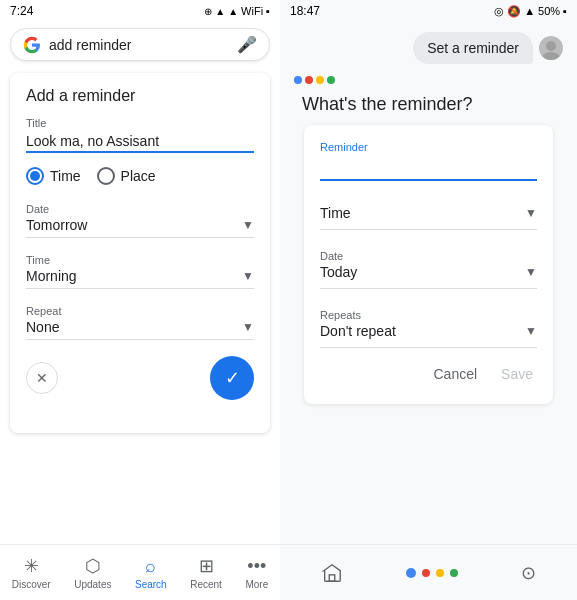  Describe the element at coordinates (42, 327) in the screenshot. I see `repeat-value: None` at that location.